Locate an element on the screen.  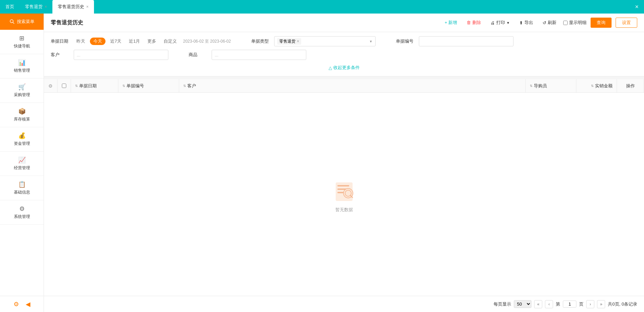
set-button: 设置 is located at coordinates (626, 23).